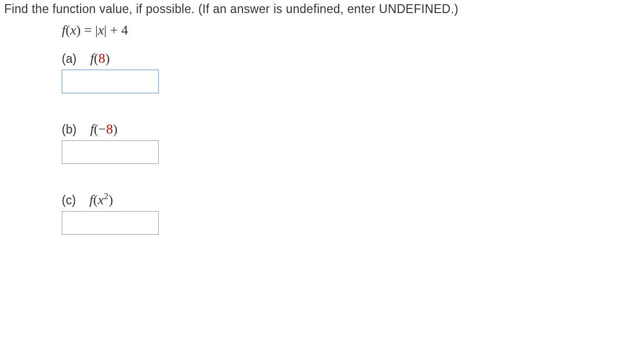  What do you see at coordinates (69, 130) in the screenshot?
I see `part-b-letter: (b)` at bounding box center [69, 130].